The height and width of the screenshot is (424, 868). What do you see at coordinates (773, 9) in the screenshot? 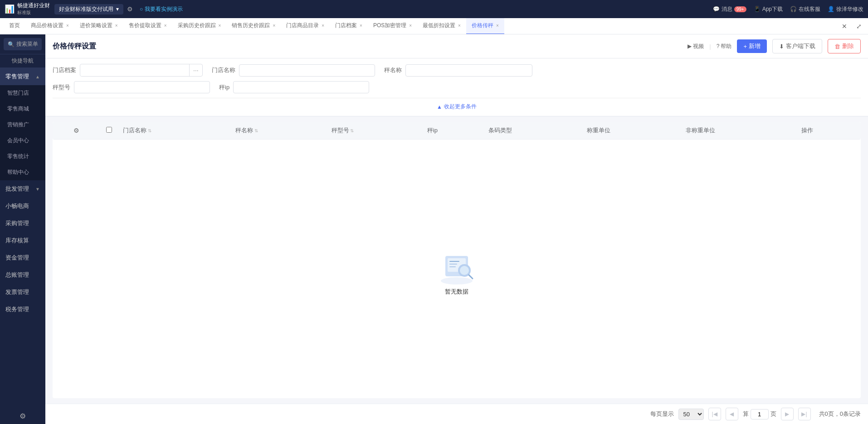
I see `app-download-label: App下载` at bounding box center [773, 9].